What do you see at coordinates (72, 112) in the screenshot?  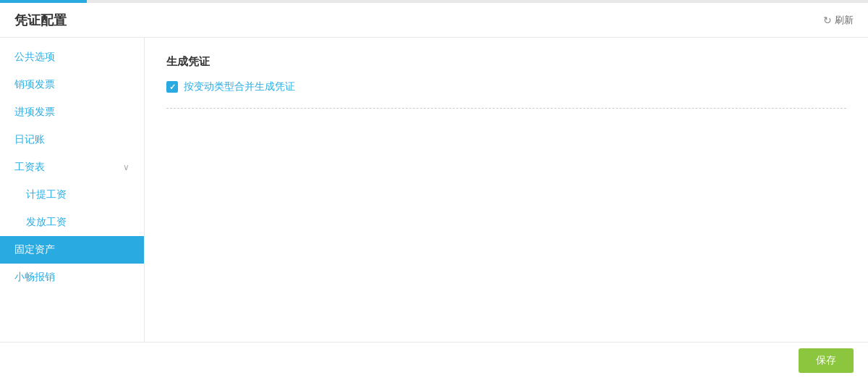 I see `sidebar-item-purchase-invoice: 进项发票` at bounding box center [72, 112].